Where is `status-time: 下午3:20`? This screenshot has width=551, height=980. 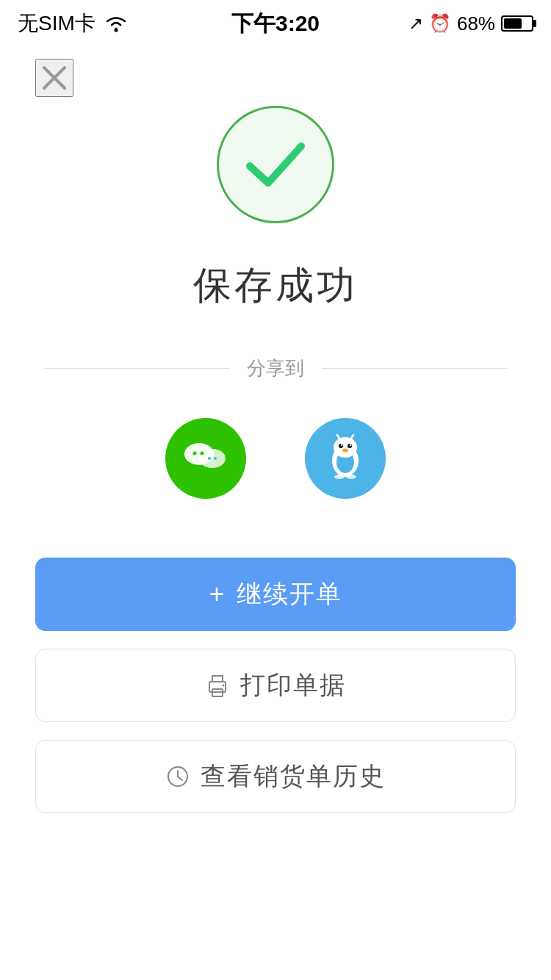 status-time: 下午3:20 is located at coordinates (276, 24).